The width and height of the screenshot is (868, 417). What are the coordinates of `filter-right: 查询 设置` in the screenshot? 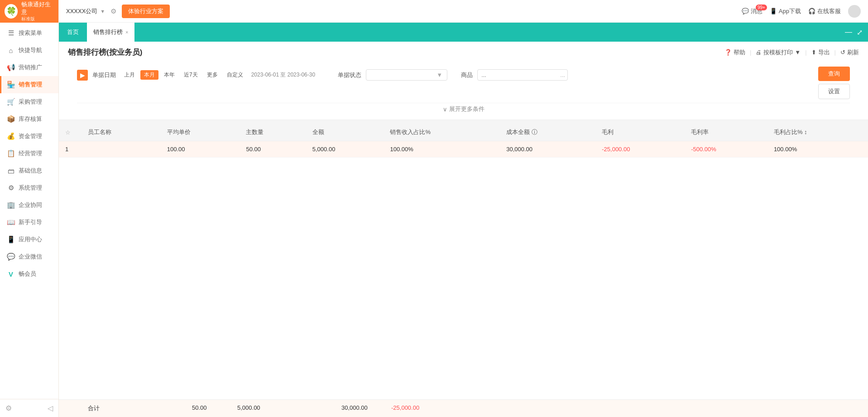 It's located at (832, 83).